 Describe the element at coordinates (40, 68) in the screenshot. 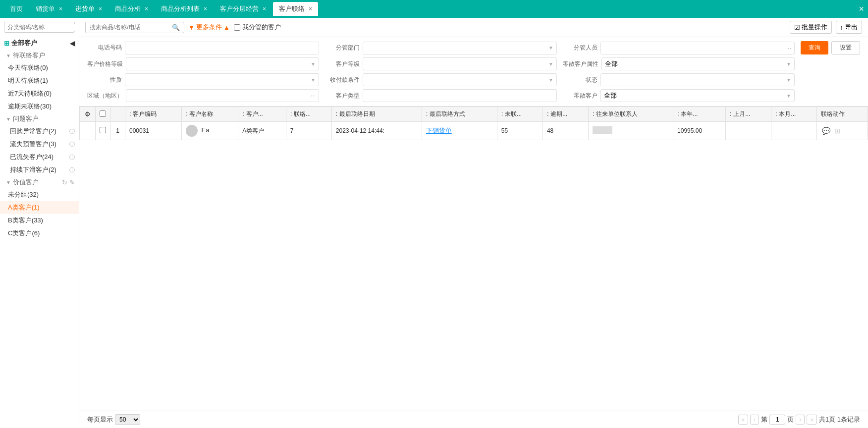

I see `sidebar-item-today: 今天待联络(0)` at that location.